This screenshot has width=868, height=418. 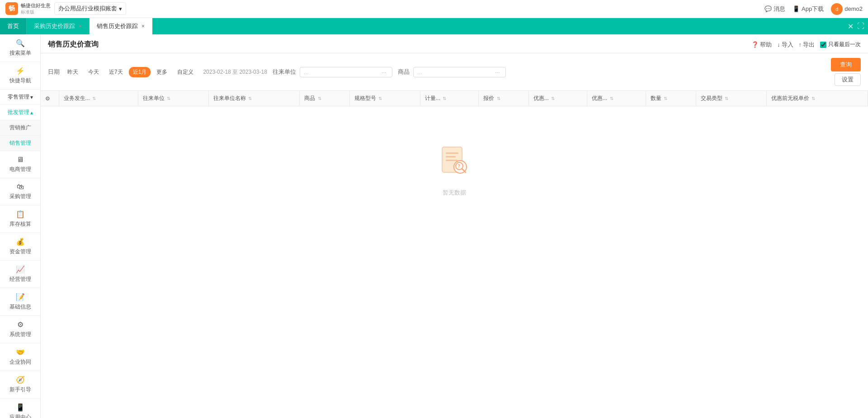 What do you see at coordinates (454, 193) in the screenshot?
I see `empty-text: 暂无数据` at bounding box center [454, 193].